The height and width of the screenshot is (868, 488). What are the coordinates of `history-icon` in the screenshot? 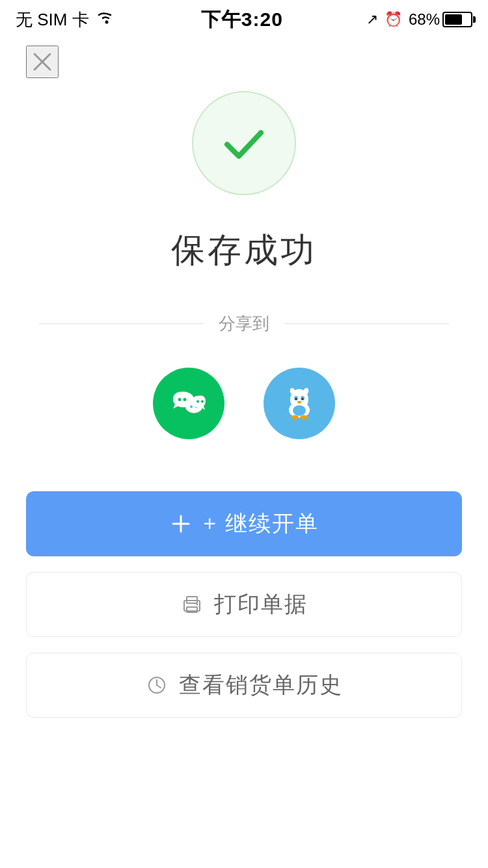 It's located at (157, 685).